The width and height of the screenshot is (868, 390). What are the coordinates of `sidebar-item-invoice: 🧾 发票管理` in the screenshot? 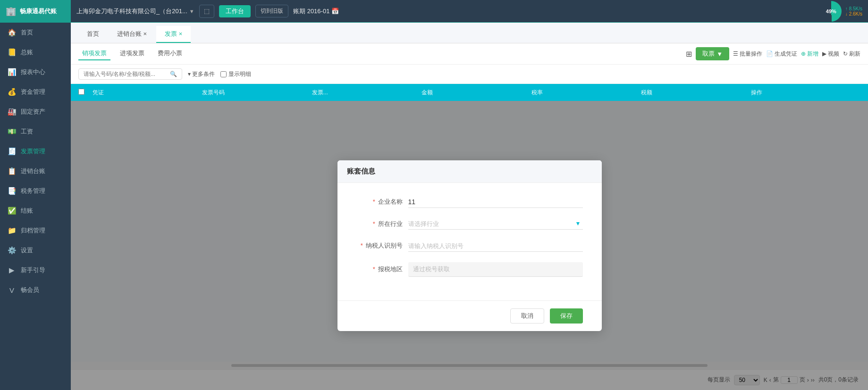 It's located at (35, 151).